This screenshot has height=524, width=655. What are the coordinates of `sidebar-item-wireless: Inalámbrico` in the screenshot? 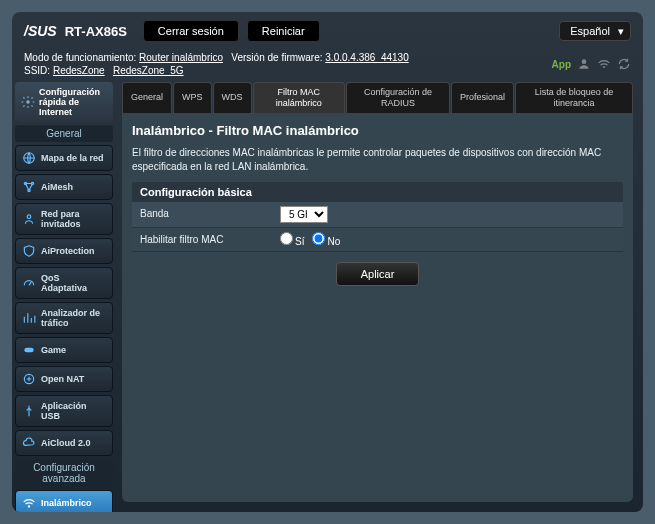 It's located at (64, 501).